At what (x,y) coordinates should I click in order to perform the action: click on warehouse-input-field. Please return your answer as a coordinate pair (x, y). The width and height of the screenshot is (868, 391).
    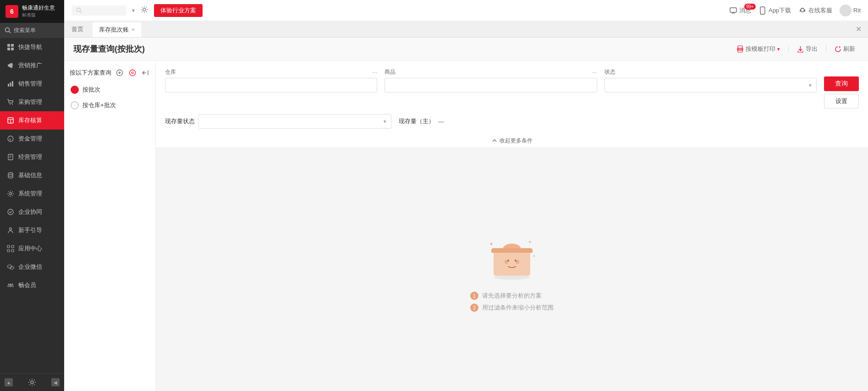
    Looking at the image, I should click on (271, 85).